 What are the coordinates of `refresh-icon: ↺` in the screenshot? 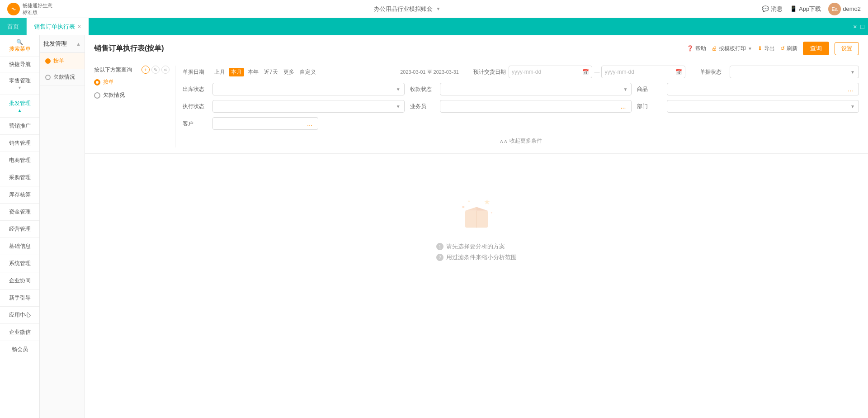 It's located at (783, 48).